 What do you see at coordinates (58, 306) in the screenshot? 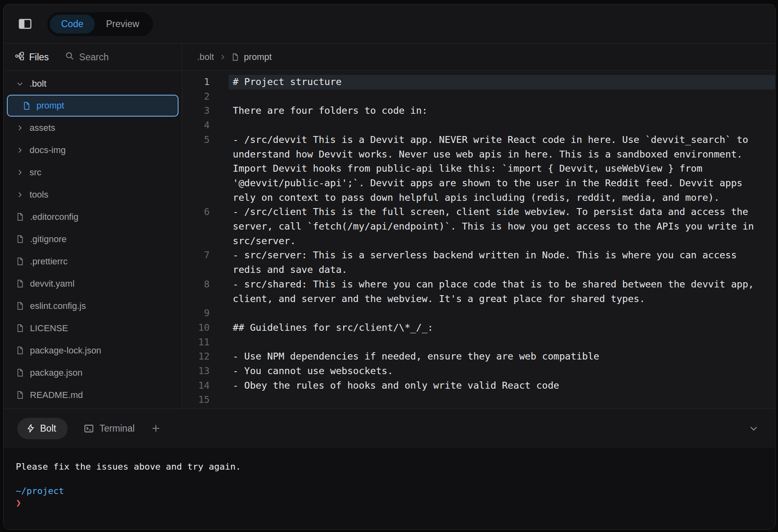
I see `tree-item-label: eslint.config.js` at bounding box center [58, 306].